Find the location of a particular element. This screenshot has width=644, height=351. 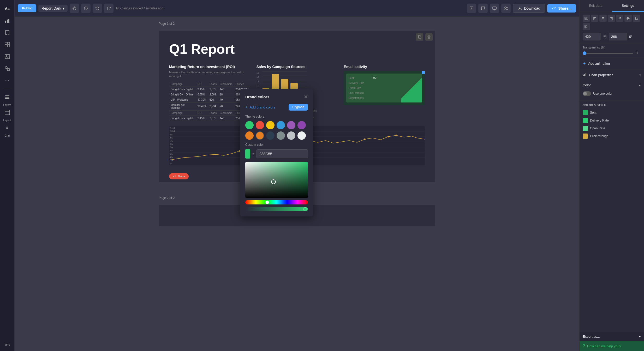

picker-cursor is located at coordinates (273, 182).